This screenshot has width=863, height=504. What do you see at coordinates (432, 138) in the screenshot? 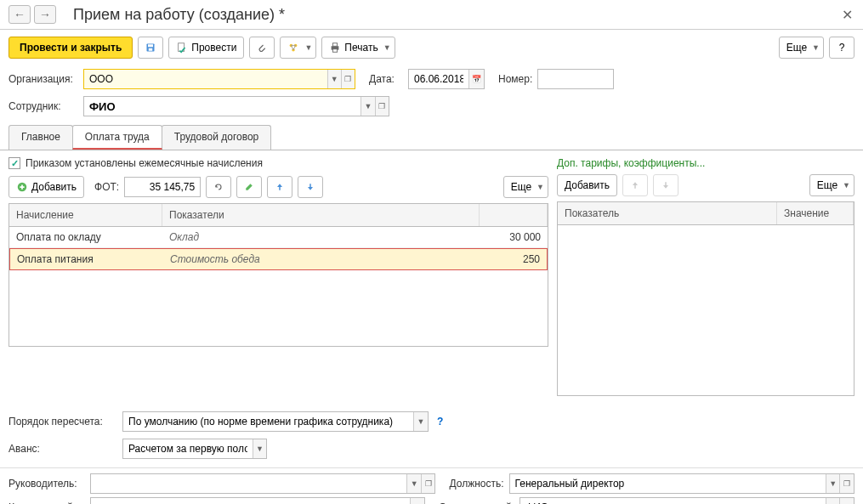
I see `tabs: Главное Оплата труда Трудовой договор` at bounding box center [432, 138].